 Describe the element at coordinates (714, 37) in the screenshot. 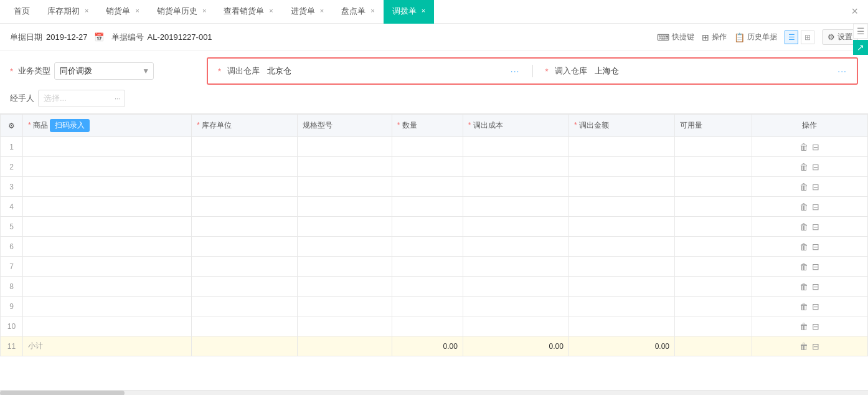

I see `operation-btn: ⊞ 操作` at that location.